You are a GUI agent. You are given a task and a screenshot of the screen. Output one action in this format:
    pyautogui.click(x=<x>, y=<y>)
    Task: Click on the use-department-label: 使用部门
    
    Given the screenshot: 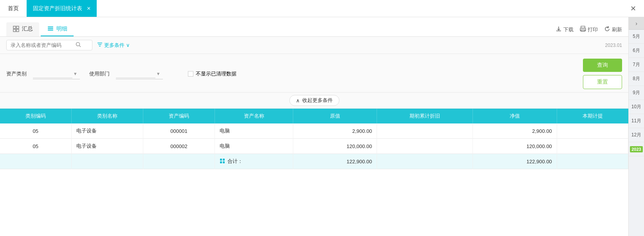 What is the action you would take?
    pyautogui.click(x=101, y=74)
    